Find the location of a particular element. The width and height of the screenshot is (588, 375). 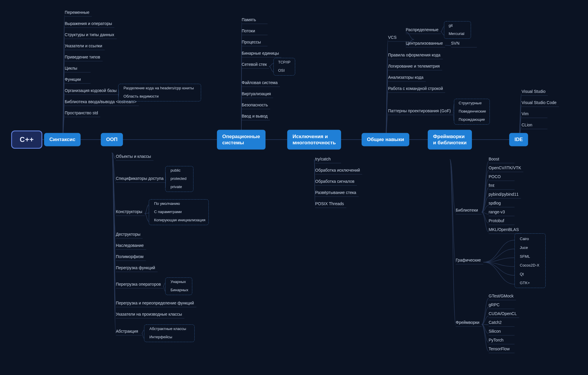

except-leaf: POSIX Threads is located at coordinates (331, 205).